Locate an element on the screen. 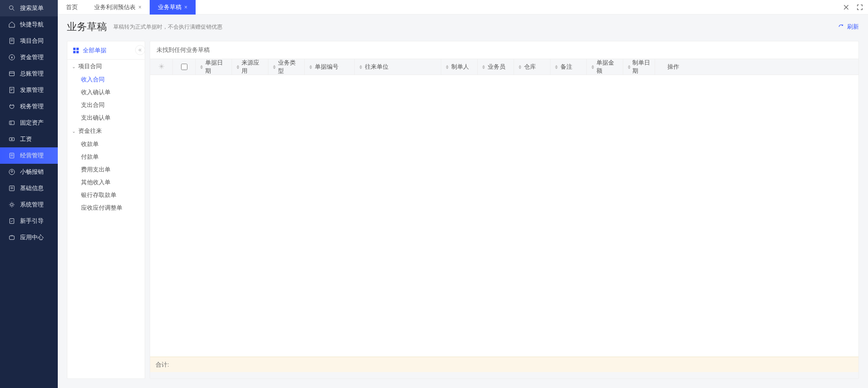 This screenshot has height=388, width=868. select-all-checkbox is located at coordinates (184, 67).